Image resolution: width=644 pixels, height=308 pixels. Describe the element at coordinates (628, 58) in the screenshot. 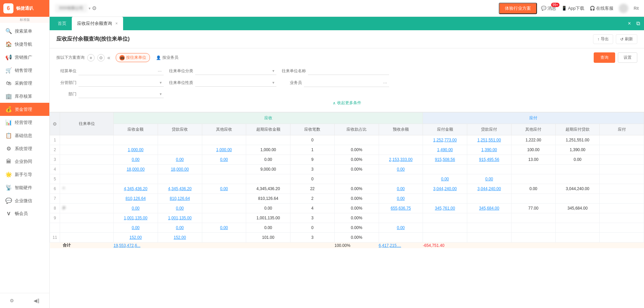

I see `setting-button: 设置` at that location.